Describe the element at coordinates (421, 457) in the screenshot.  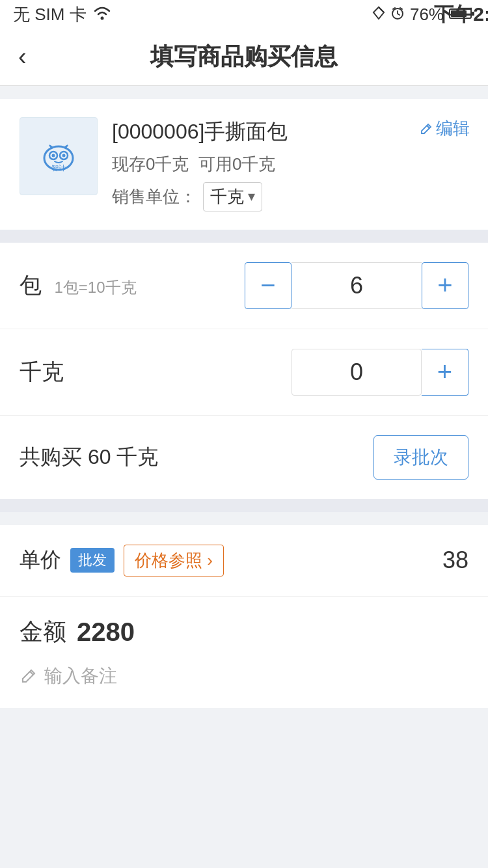
I see `record-batch-button: 录批次` at that location.